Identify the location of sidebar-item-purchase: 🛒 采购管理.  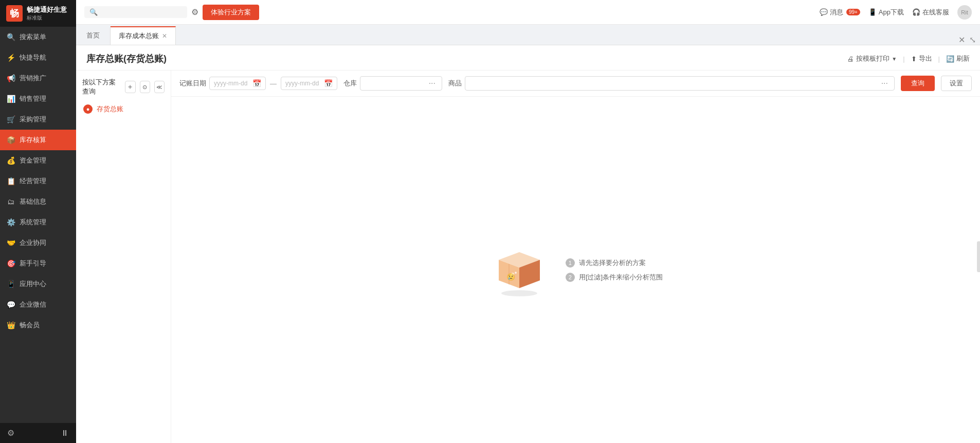
(38, 119).